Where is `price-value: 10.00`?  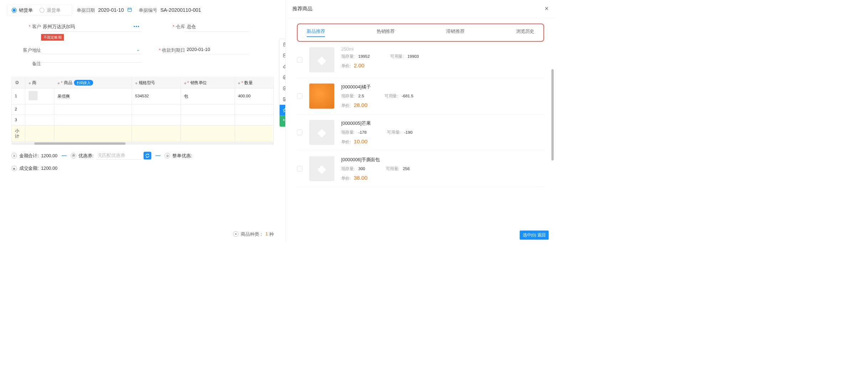 price-value: 10.00 is located at coordinates (361, 141).